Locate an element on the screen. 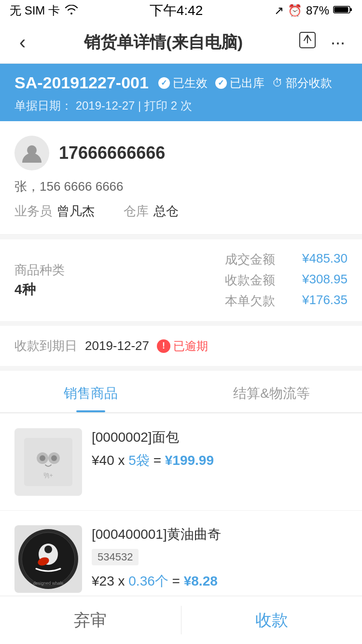  tab-sales-products: 销售商品 is located at coordinates (91, 392).